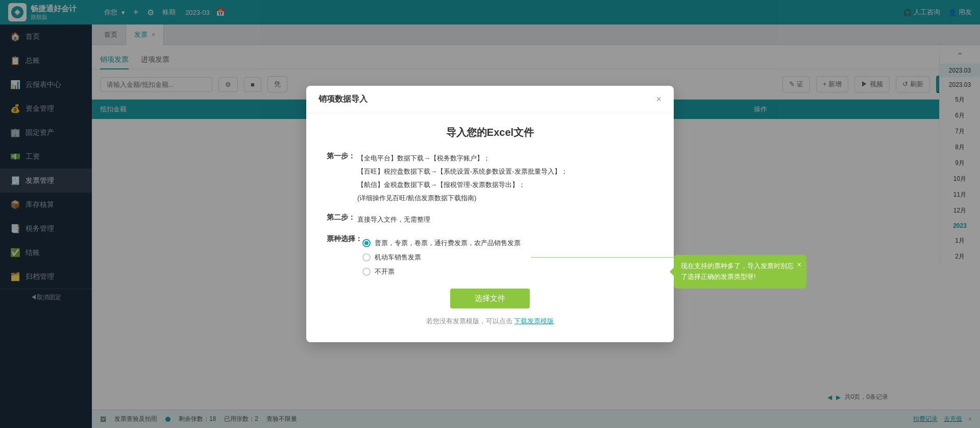 The image size is (980, 428). I want to click on modal-close-button: ×, so click(658, 99).